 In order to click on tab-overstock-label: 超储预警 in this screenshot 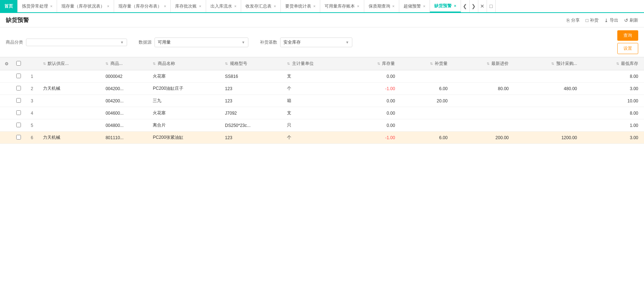, I will do `click(412, 6)`.